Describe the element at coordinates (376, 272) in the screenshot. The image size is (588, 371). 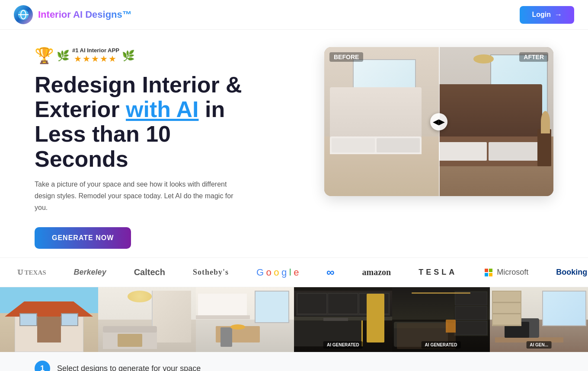
I see `brand-amazon: amazon` at that location.